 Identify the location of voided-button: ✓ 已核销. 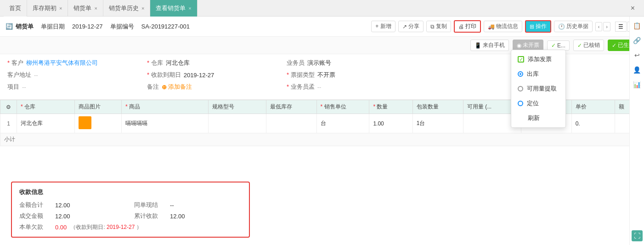
(589, 45).